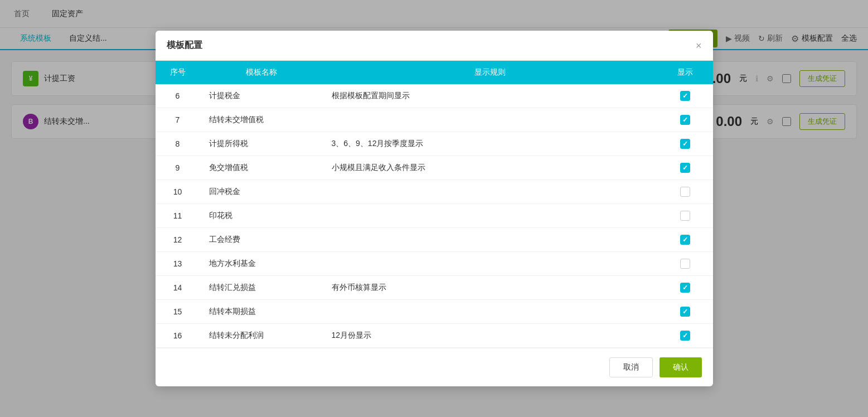  What do you see at coordinates (261, 120) in the screenshot?
I see `row-name: 结转未交增值税` at bounding box center [261, 120].